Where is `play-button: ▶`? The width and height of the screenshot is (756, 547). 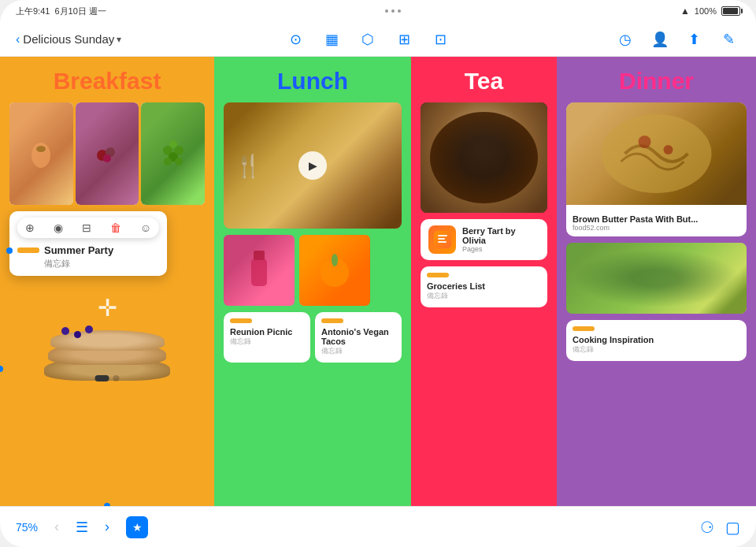 play-button: ▶ is located at coordinates (313, 166).